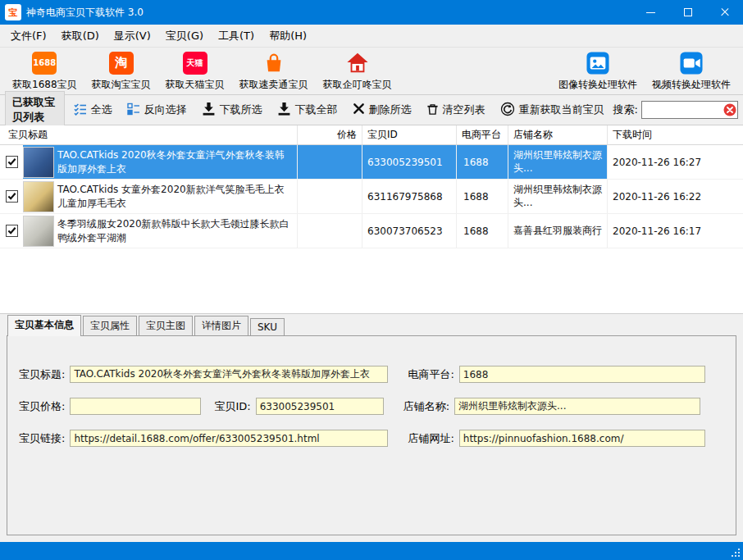  What do you see at coordinates (157, 110) in the screenshot?
I see `invert-selection-button: 反向选择` at bounding box center [157, 110].